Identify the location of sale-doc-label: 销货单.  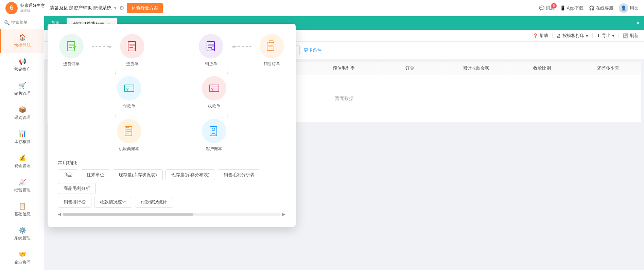
(211, 64).